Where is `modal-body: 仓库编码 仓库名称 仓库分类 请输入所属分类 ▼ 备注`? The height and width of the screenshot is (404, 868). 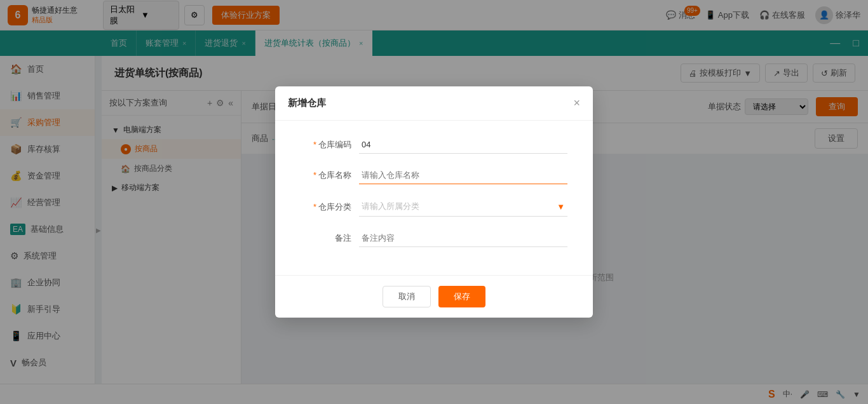
modal-body: 仓库编码 仓库名称 仓库分类 请输入所属分类 ▼ 备注 is located at coordinates (434, 198).